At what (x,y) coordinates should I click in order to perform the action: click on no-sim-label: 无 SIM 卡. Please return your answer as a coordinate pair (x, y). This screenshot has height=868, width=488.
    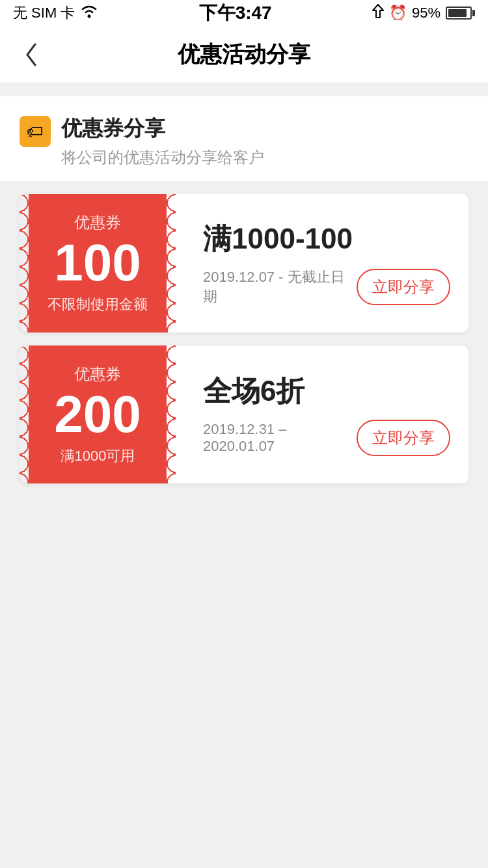
    Looking at the image, I should click on (44, 13).